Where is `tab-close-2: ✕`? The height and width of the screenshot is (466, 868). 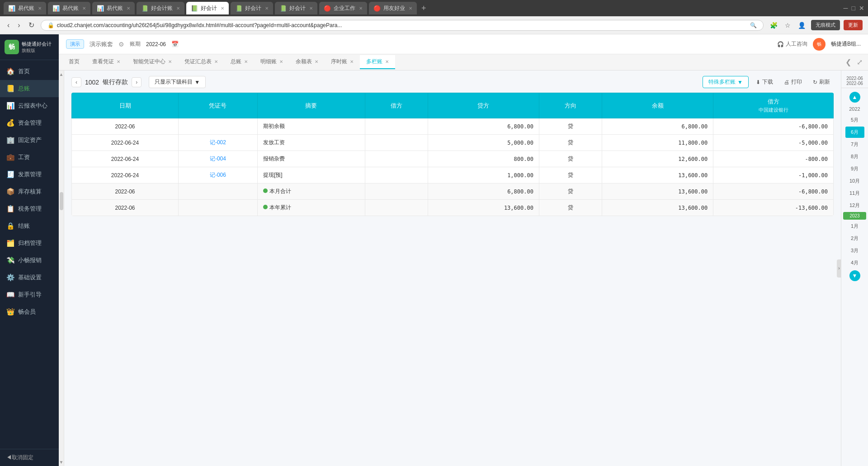
tab-close-2: ✕ is located at coordinates (84, 8).